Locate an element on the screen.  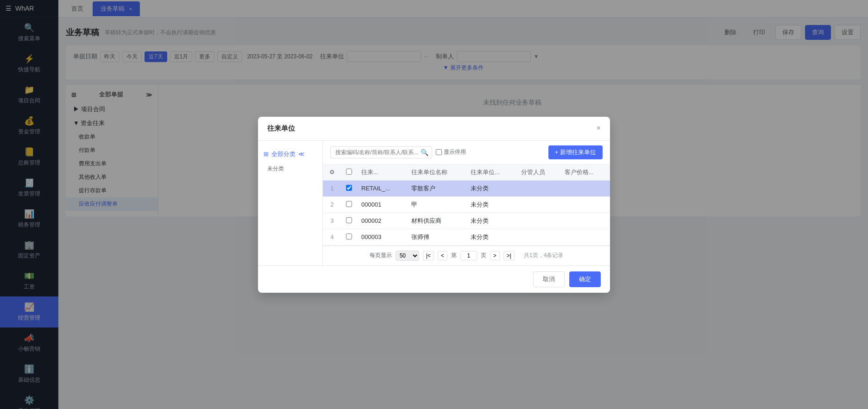
page-next-button: > is located at coordinates (495, 256).